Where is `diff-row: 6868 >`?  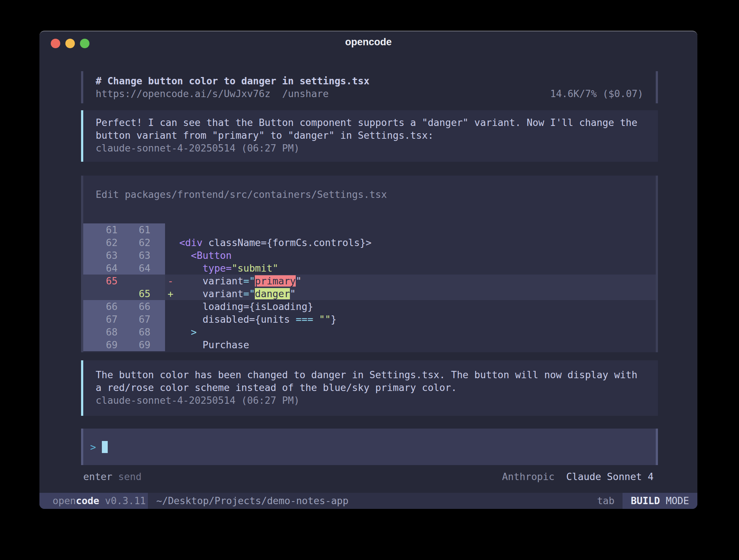
diff-row: 6868 > is located at coordinates (370, 332).